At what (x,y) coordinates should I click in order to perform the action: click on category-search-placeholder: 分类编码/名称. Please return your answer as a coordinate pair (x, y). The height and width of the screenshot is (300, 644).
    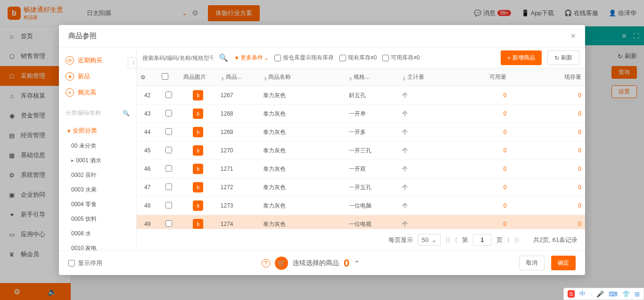
    Looking at the image, I should click on (83, 113).